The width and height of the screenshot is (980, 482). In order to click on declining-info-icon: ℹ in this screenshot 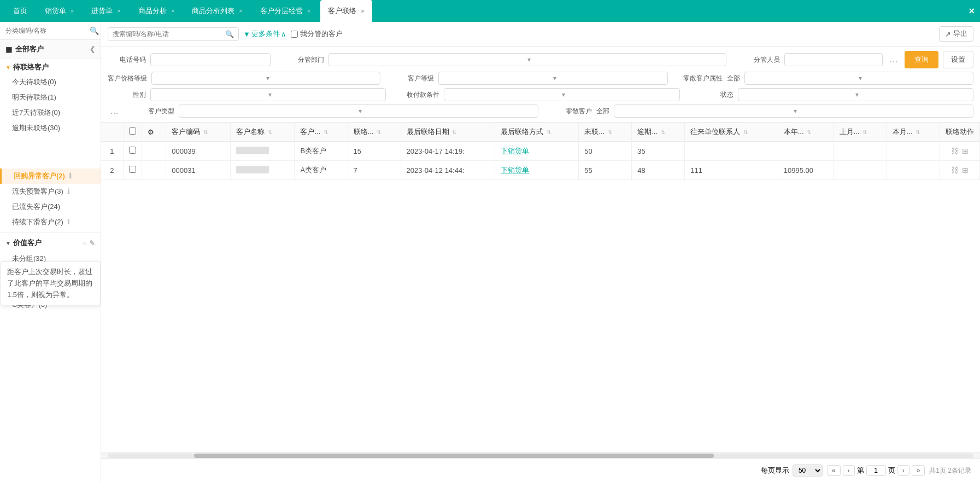, I will do `click(69, 222)`.